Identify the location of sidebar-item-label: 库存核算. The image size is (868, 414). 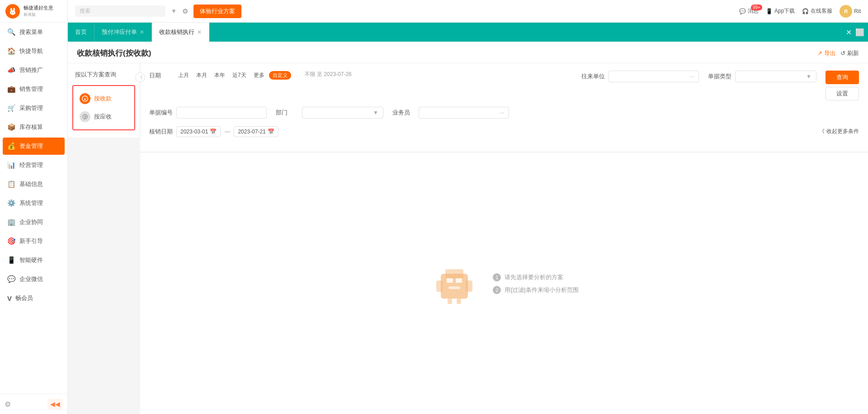
(31, 127).